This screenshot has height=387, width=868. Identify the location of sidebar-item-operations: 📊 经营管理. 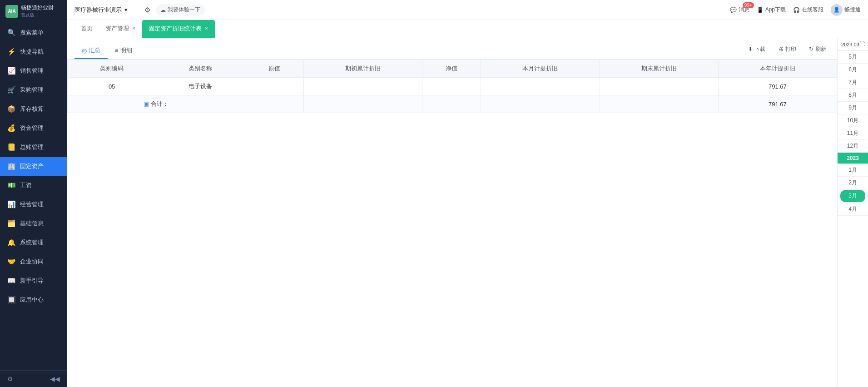
(34, 204).